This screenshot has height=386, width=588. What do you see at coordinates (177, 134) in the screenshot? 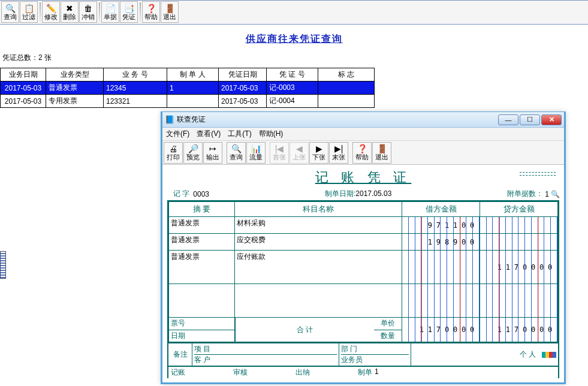
I see `menu-file: 文件(F)` at bounding box center [177, 134].